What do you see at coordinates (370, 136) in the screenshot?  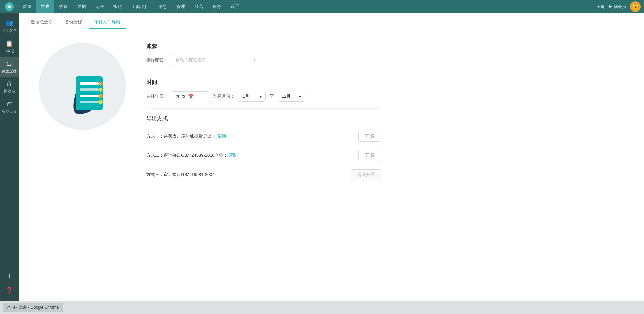 I see `method-1-download-btn: 下 载` at bounding box center [370, 136].